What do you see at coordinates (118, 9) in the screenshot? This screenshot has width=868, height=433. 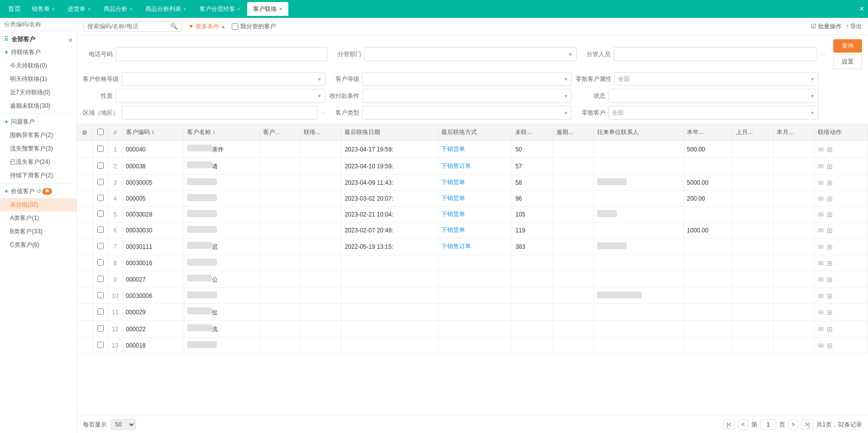 I see `tab-analysis: 商品分析 ×` at bounding box center [118, 9].